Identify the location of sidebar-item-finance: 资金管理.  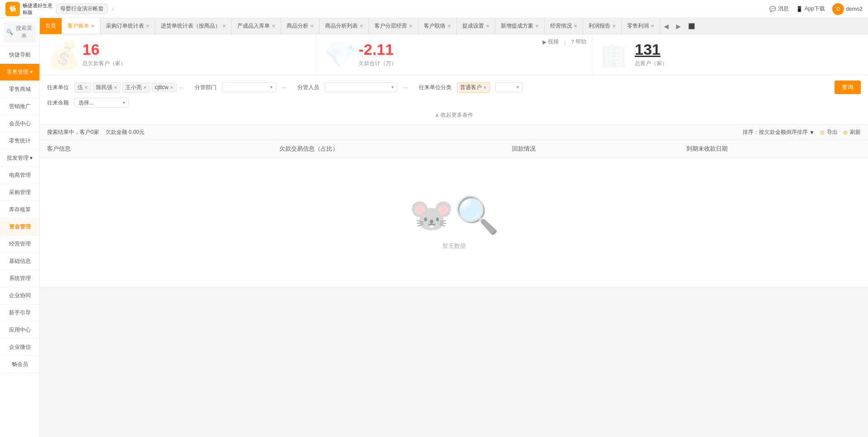
(20, 227).